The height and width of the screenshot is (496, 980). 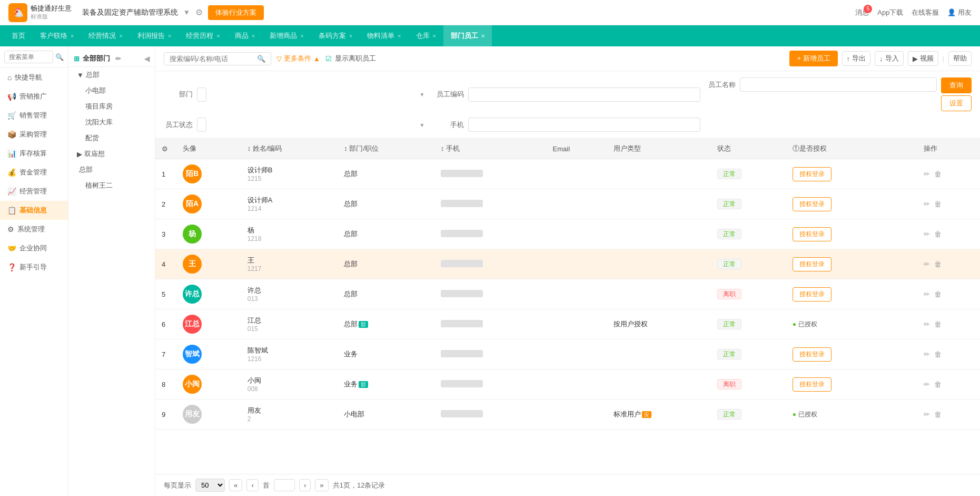 I want to click on nav-tab-利润报告: 利润报告×, so click(x=154, y=36).